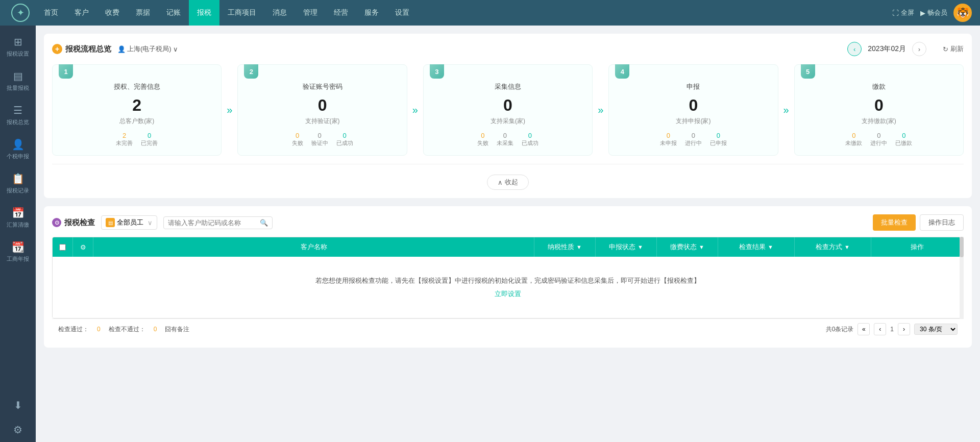  What do you see at coordinates (137, 110) in the screenshot?
I see `step-1-card: 1 授权、完善信息 2 总客户数(家) 2 未完善 0 已完善` at bounding box center [137, 110].